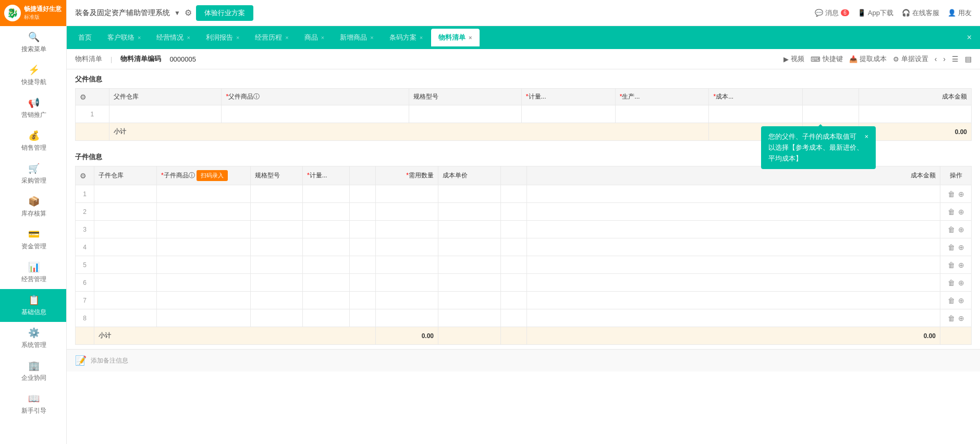  I want to click on parent-settings-btn: ⚙, so click(83, 97).